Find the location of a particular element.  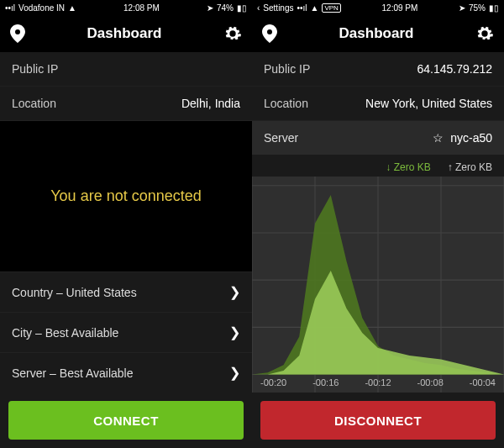

carrier: Vodafone IN is located at coordinates (42, 8).